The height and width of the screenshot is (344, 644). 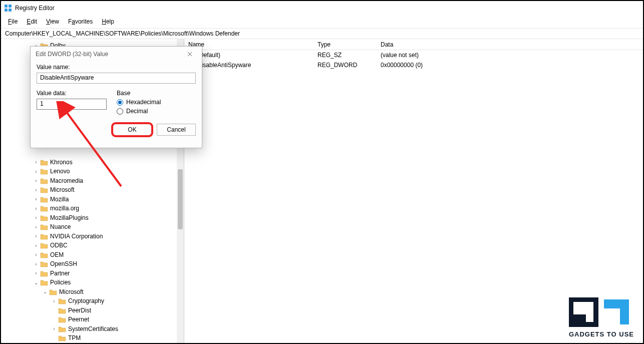 What do you see at coordinates (92, 310) in the screenshot?
I see `tree-item: PeerDist` at bounding box center [92, 310].